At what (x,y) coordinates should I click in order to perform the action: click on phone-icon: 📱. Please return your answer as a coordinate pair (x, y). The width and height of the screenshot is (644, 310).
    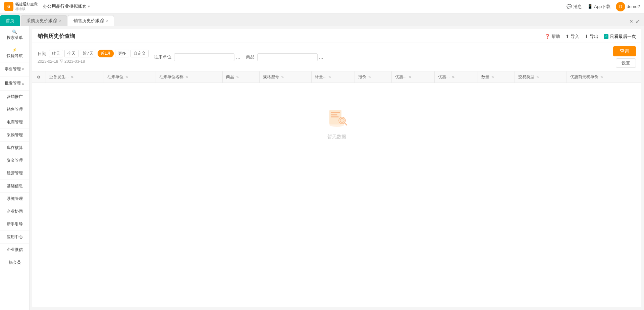
    Looking at the image, I should click on (590, 7).